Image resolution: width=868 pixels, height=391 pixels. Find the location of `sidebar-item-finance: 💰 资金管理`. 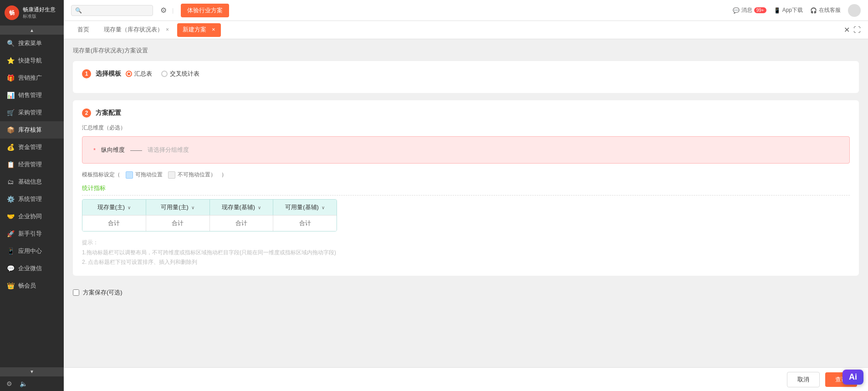

sidebar-item-finance: 💰 资金管理 is located at coordinates (32, 147).